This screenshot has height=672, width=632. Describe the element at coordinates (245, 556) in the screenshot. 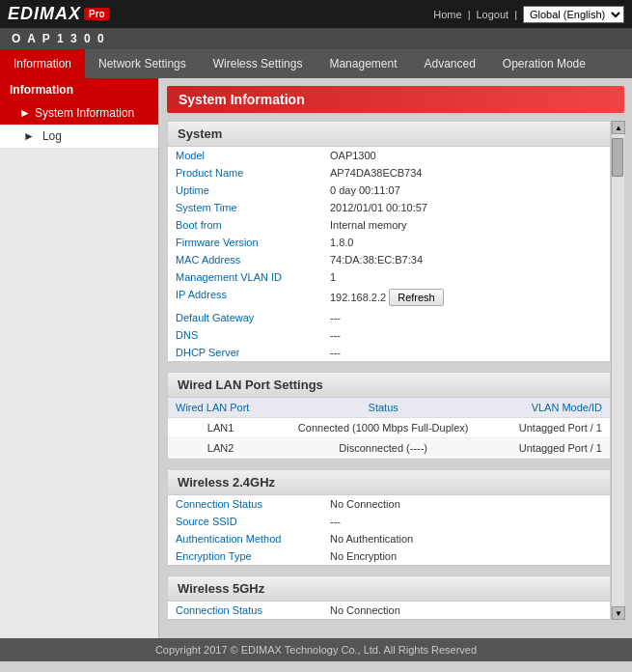

I see `w24-enc-label: Encryption Type` at that location.